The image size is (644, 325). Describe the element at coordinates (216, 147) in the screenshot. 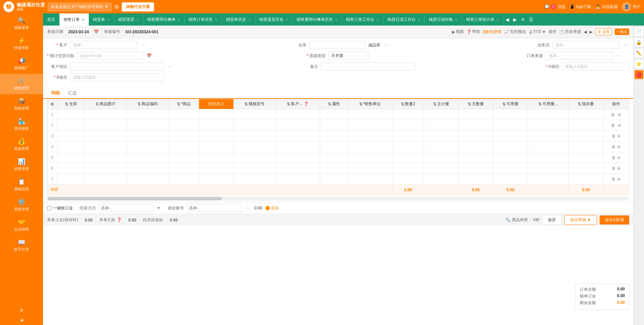

I see `row-4-scan` at that location.